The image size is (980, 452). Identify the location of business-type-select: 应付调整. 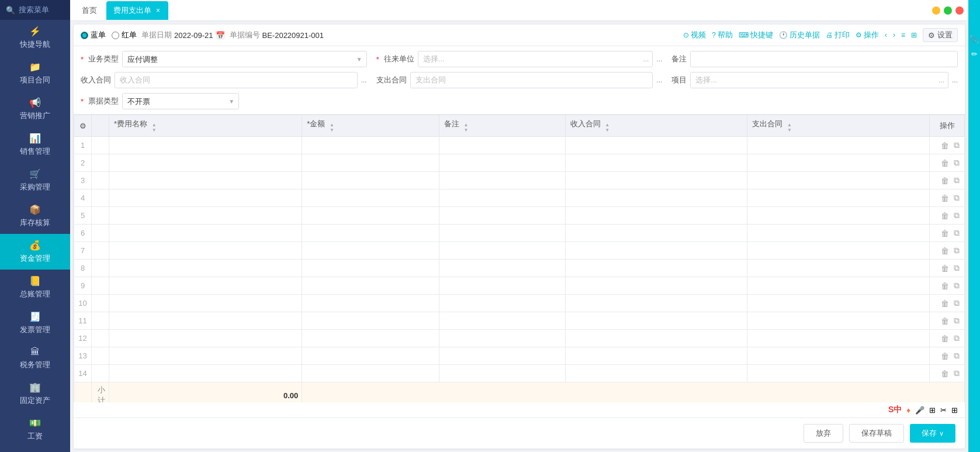
(244, 59).